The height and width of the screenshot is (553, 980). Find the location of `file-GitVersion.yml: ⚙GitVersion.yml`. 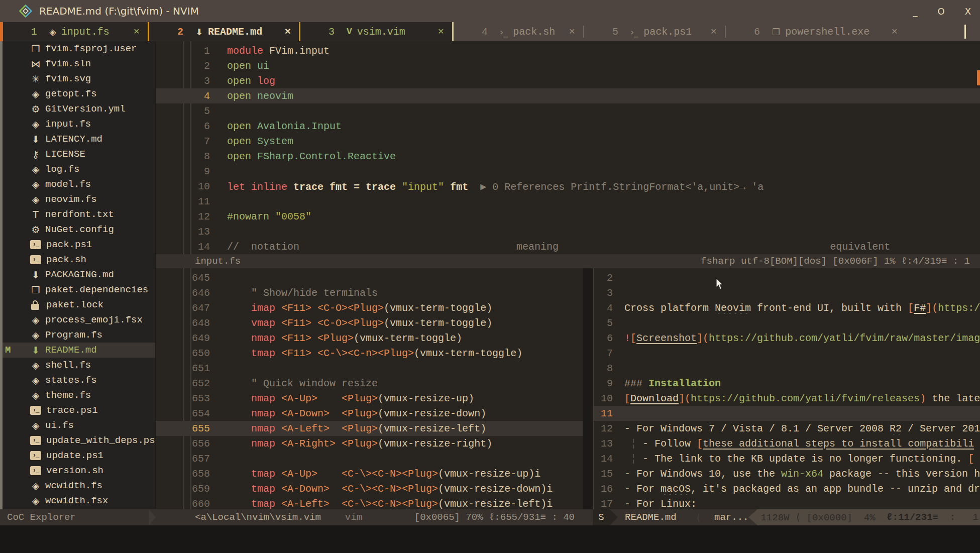

file-GitVersion.yml: ⚙GitVersion.yml is located at coordinates (78, 109).